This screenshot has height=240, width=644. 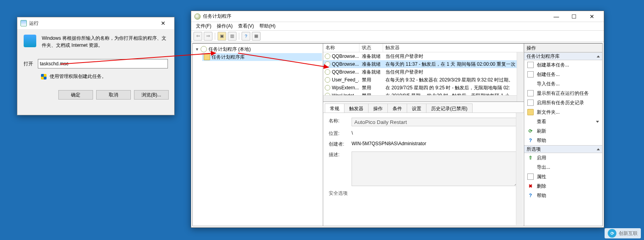 I want to click on back-icon: ⇦, so click(x=198, y=36).